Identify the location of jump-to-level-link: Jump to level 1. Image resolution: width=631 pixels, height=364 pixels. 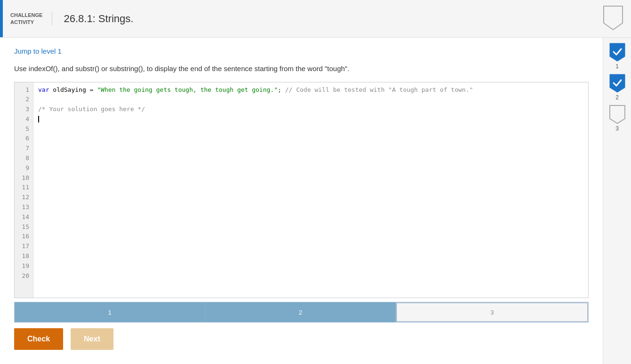
(301, 51).